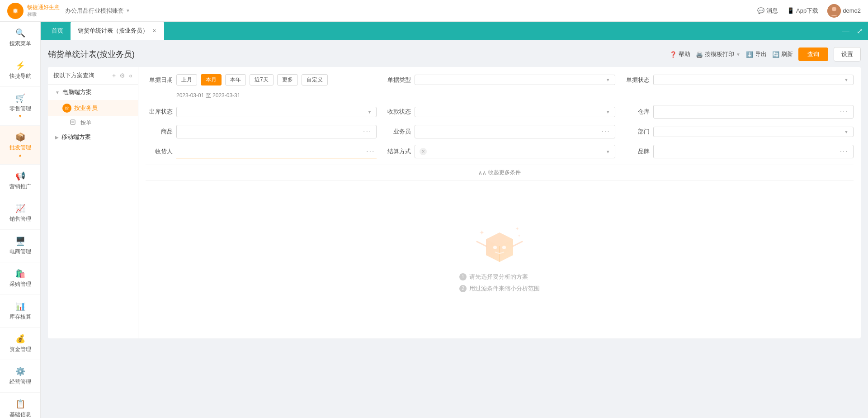 The image size is (868, 418). I want to click on date-filter: 上月 本月 本年 近7天 更多 自定义, so click(277, 80).